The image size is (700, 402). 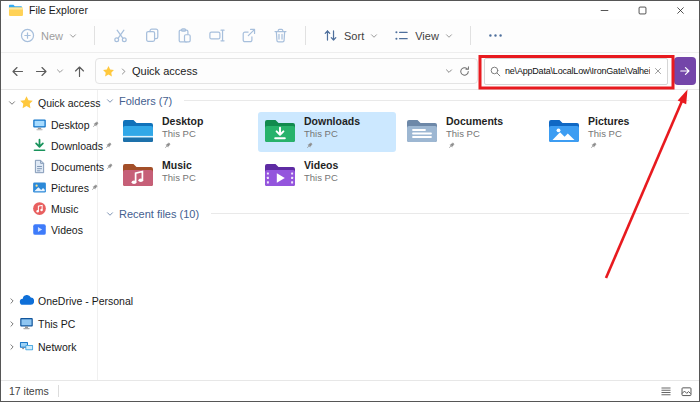 I want to click on sidebar-item-label: Videos, so click(x=67, y=230).